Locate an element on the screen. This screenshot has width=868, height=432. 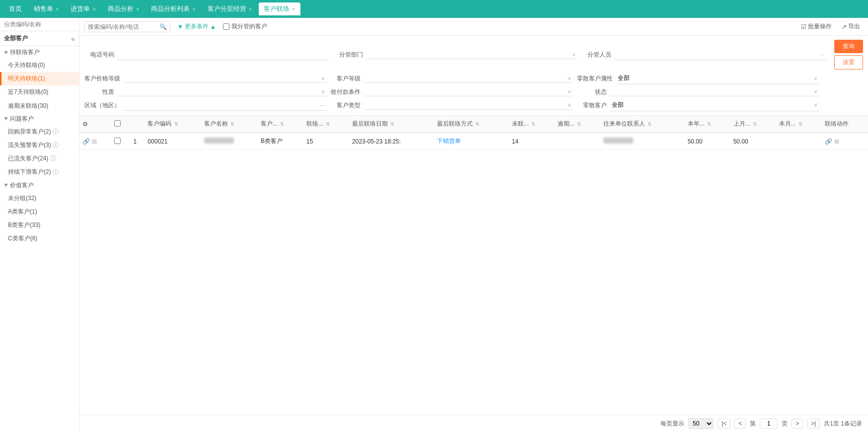
set-btn: 设置 is located at coordinates (849, 63).